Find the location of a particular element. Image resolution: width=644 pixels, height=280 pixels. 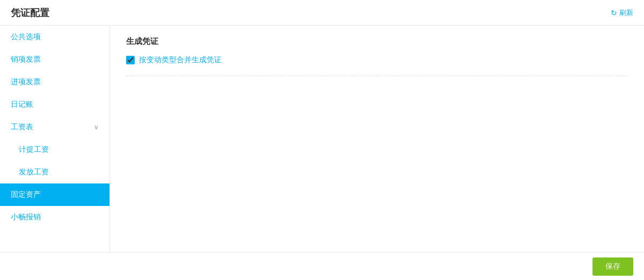

section-title: 生成凭证 is located at coordinates (377, 42).